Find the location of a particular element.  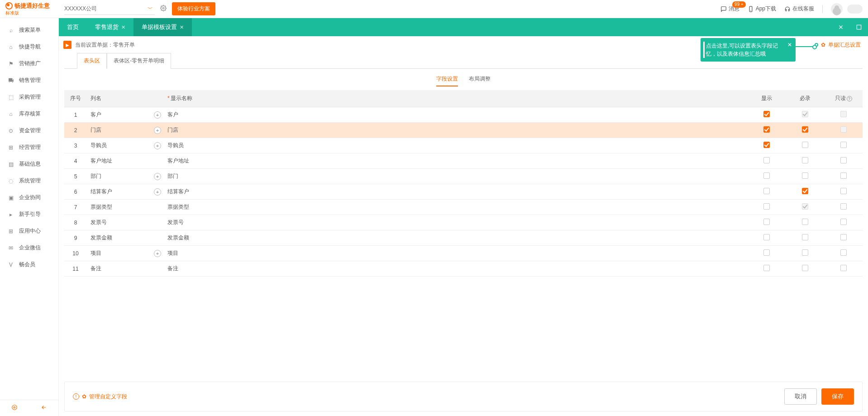

table-row: 5部门+部门 is located at coordinates (463, 177).